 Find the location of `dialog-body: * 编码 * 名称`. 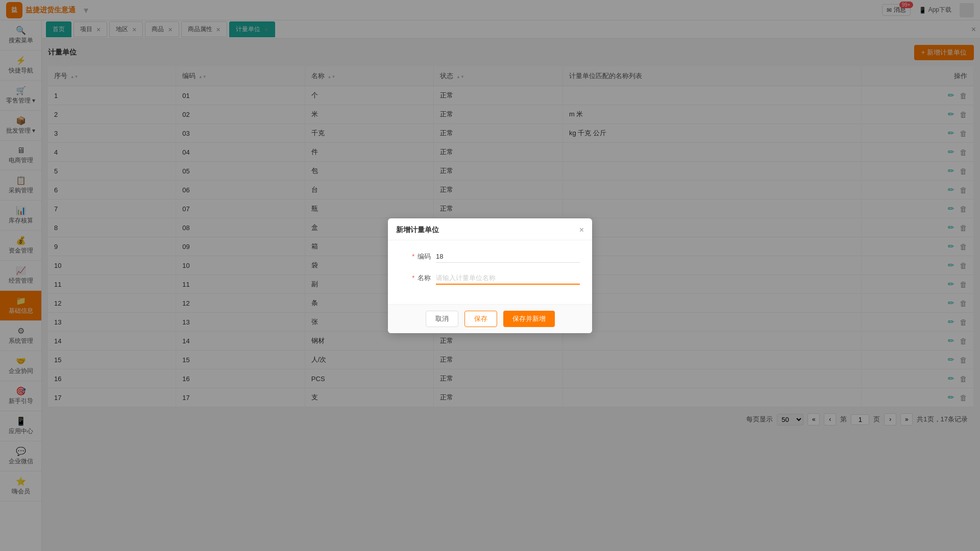

dialog-body: * 编码 * 名称 is located at coordinates (490, 272).